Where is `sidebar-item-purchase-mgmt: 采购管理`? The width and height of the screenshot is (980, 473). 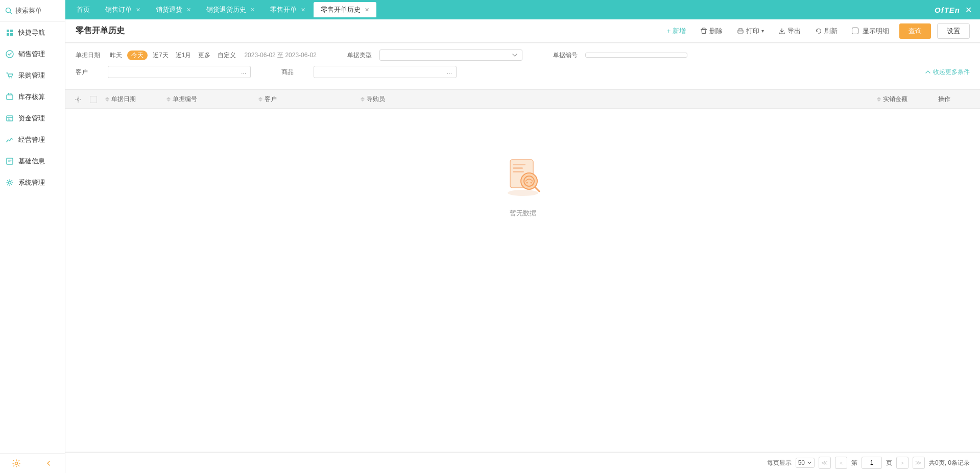
sidebar-item-purchase-mgmt: 采购管理 is located at coordinates (33, 76).